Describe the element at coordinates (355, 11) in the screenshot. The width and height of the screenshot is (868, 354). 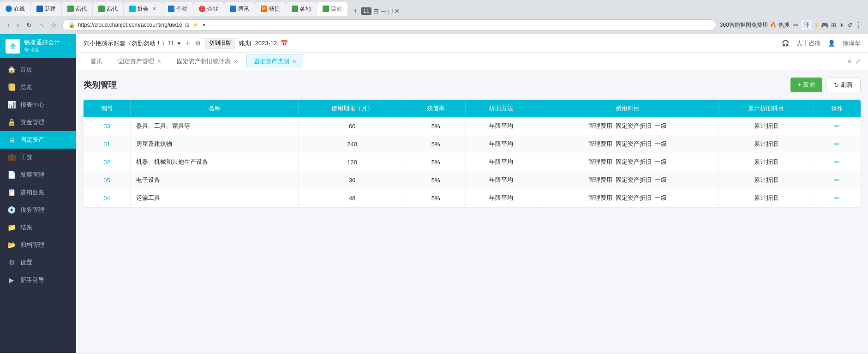
I see `new-tab-button: ＋` at that location.